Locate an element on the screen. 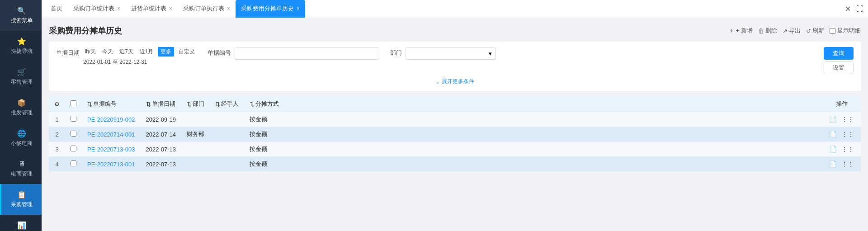 The height and width of the screenshot is (231, 868). row-num: 1 is located at coordinates (57, 119).